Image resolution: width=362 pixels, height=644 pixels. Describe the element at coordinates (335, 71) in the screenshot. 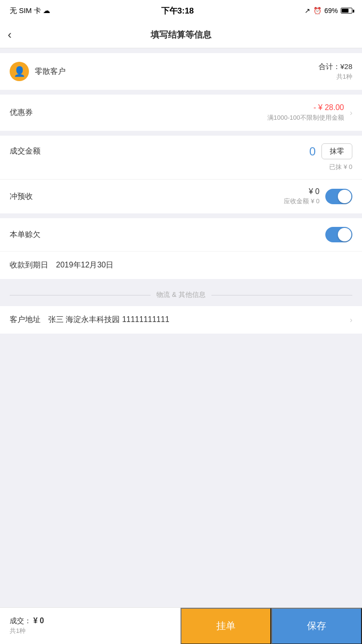

I see `customer-right: 合计：¥28 共1种` at that location.